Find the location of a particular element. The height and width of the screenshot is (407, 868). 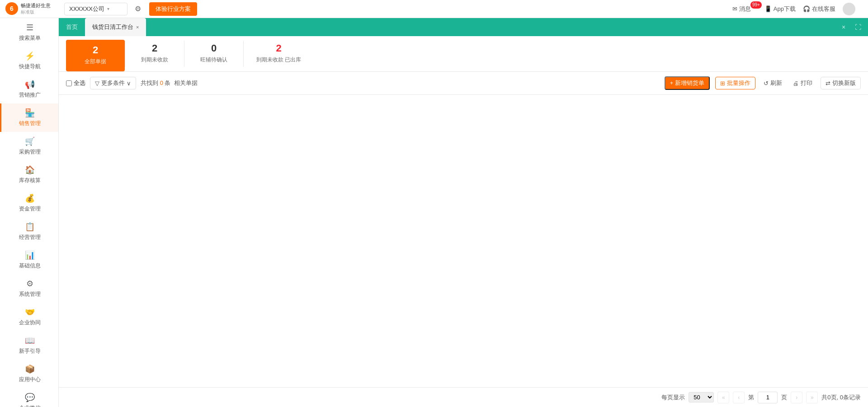

stat-label-wangwang: 旺辅待确认 is located at coordinates (214, 60).